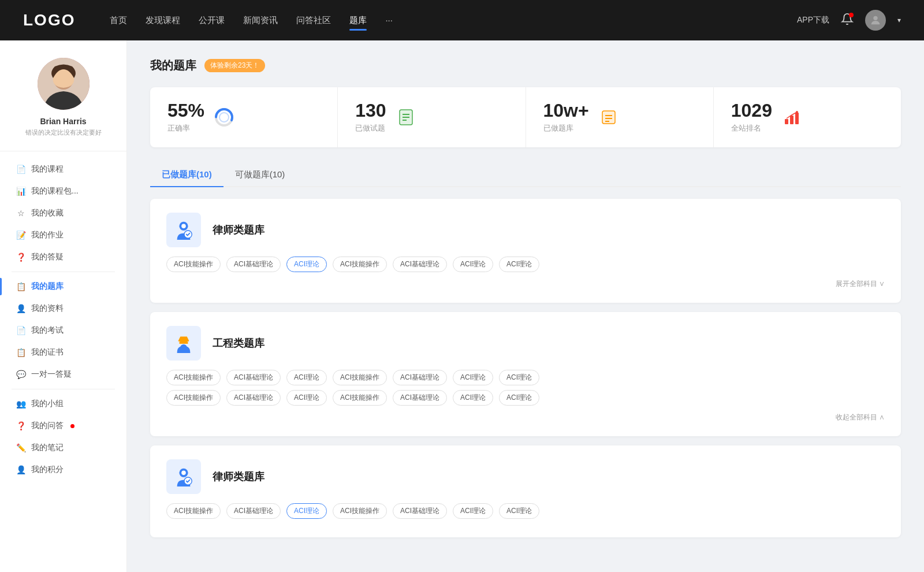  What do you see at coordinates (620, 117) in the screenshot?
I see `stat-done-banks: 10w+ 已做题库` at bounding box center [620, 117].